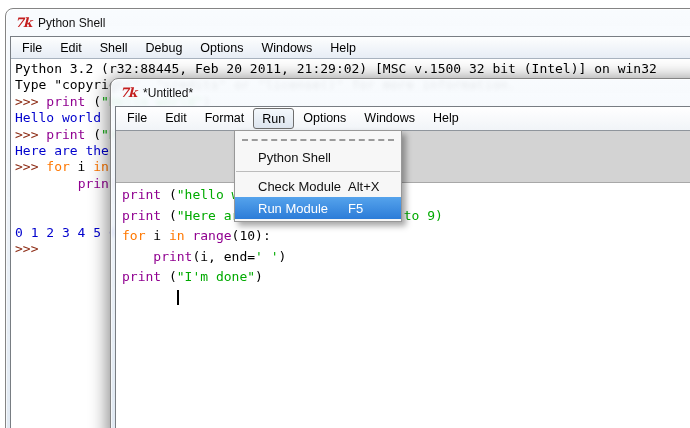 This screenshot has width=690, height=428. What do you see at coordinates (318, 157) in the screenshot?
I see `menu-item-python-shell: Python Shell` at bounding box center [318, 157].